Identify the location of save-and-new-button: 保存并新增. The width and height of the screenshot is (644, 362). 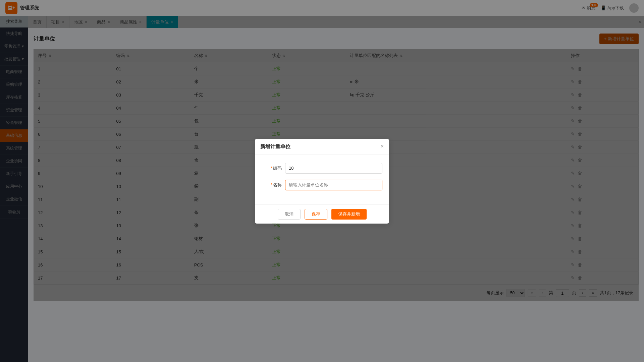
(349, 214).